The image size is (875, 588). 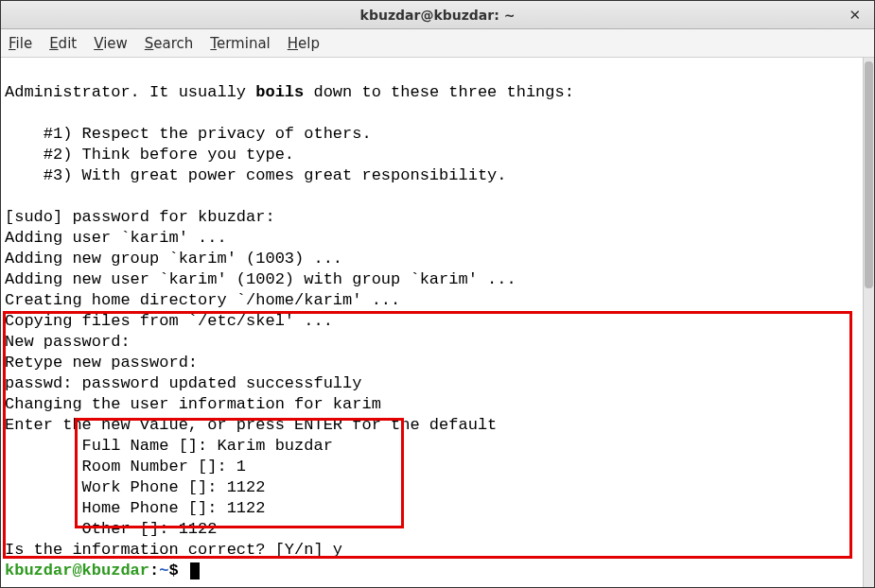 What do you see at coordinates (149, 155) in the screenshot?
I see `terminal-line: #2) Think before you type.` at bounding box center [149, 155].